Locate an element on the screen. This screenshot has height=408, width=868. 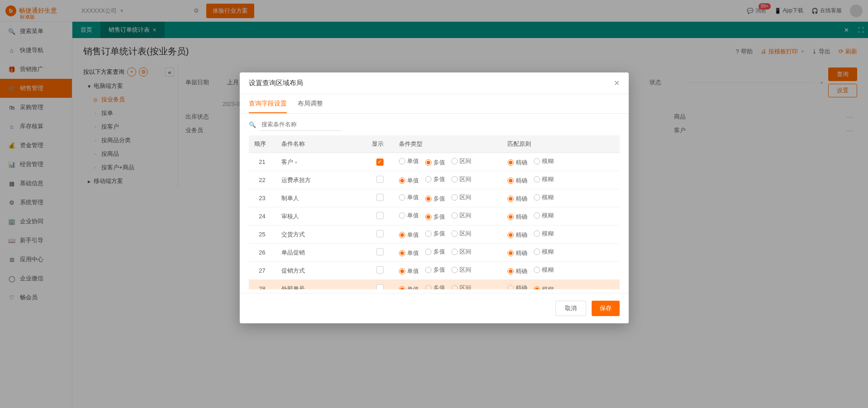
cell-seq: 27 is located at coordinates (262, 271).